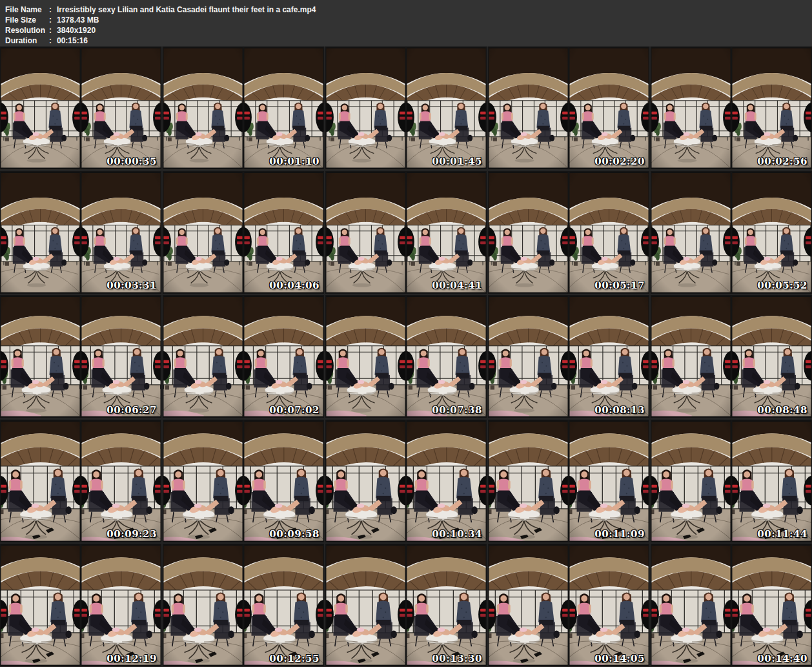 The height and width of the screenshot is (667, 812). Describe the element at coordinates (243, 108) in the screenshot. I see `video-thumbnail: 00:01:10` at that location.